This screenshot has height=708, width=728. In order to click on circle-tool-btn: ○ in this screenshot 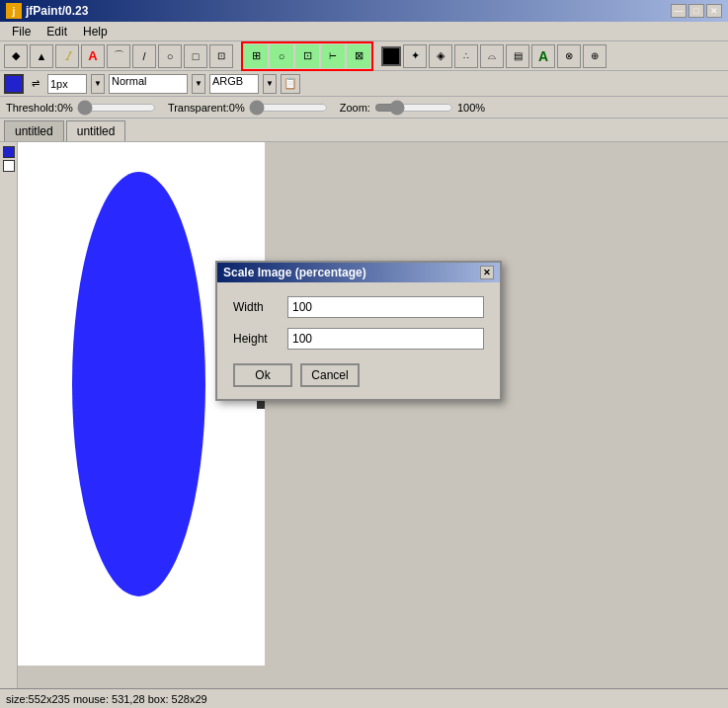, I will do `click(170, 56)`.